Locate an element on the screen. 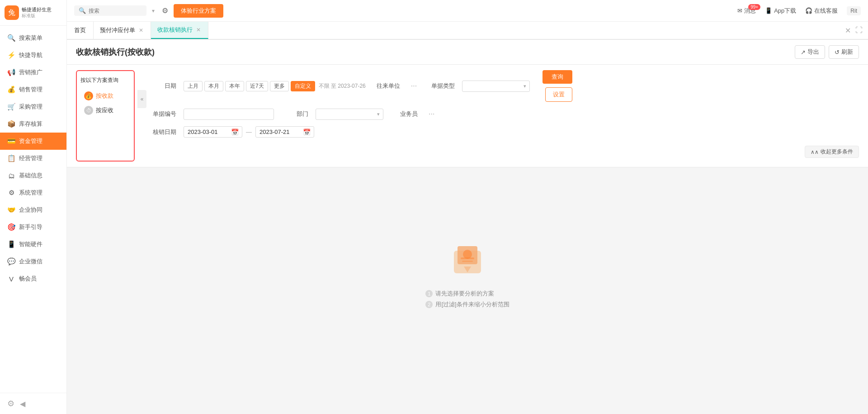 This screenshot has width=868, height=414. sidebar-item-2: 📢营销推广 is located at coordinates (33, 72).